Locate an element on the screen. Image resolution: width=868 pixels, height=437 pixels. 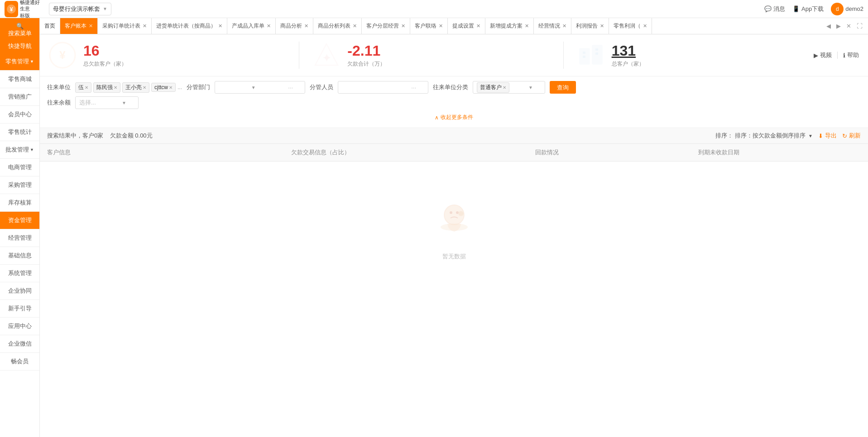
tab-customer-tier: 客户分层经营 ✕ is located at coordinates (386, 26).